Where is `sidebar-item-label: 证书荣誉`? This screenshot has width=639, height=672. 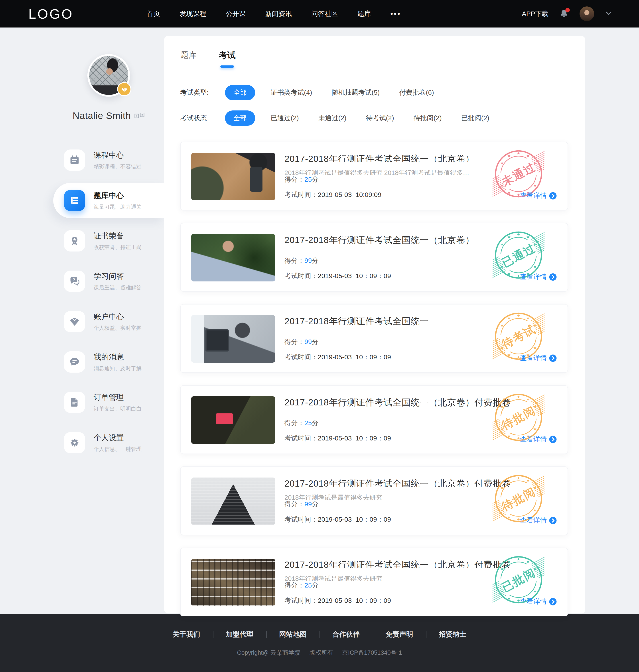 sidebar-item-label: 证书荣誉 is located at coordinates (118, 236).